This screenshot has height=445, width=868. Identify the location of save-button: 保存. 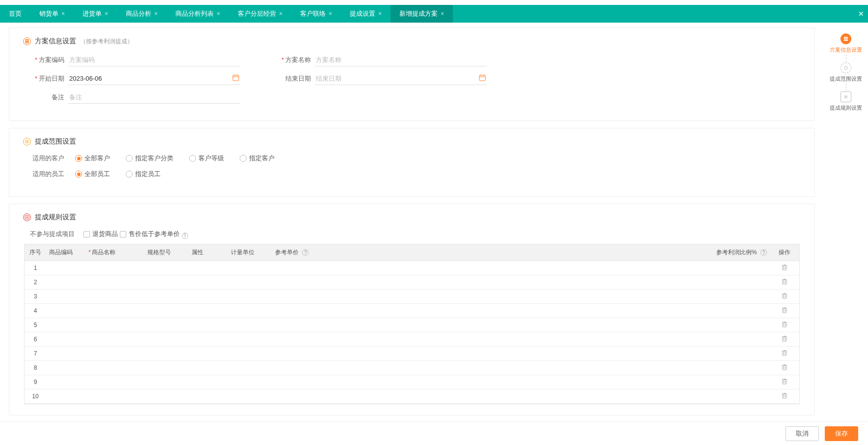
(841, 434).